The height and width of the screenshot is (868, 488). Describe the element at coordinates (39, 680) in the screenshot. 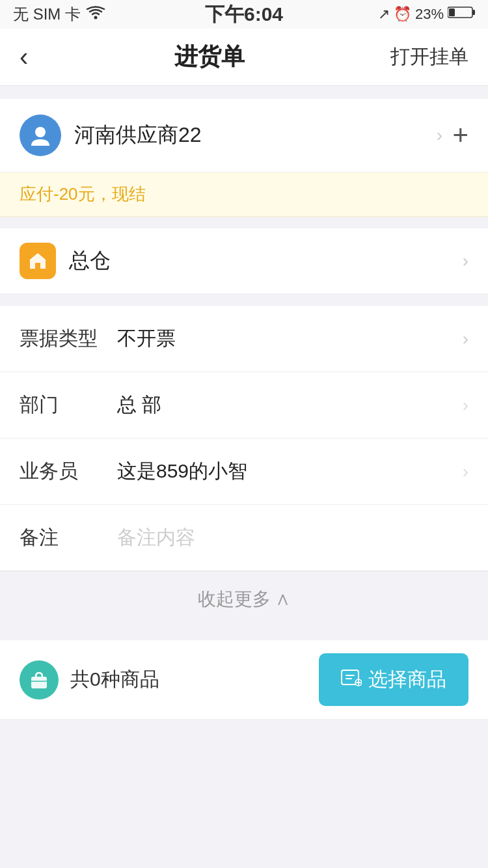

I see `product-bag-icon` at that location.